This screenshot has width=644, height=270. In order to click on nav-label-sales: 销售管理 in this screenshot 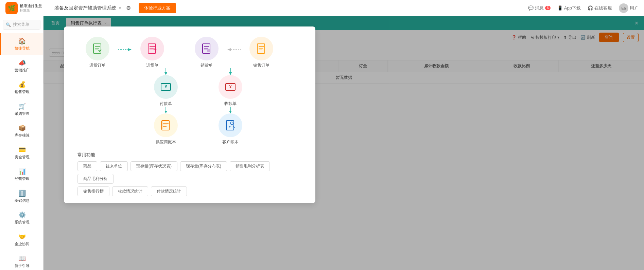, I will do `click(22, 92)`.